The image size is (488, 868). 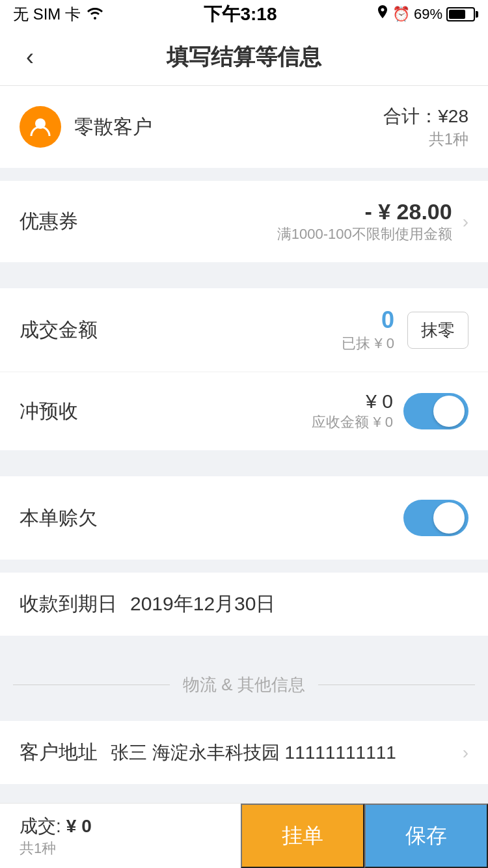 I want to click on status-left: 无 SIM 卡, so click(x=59, y=14).